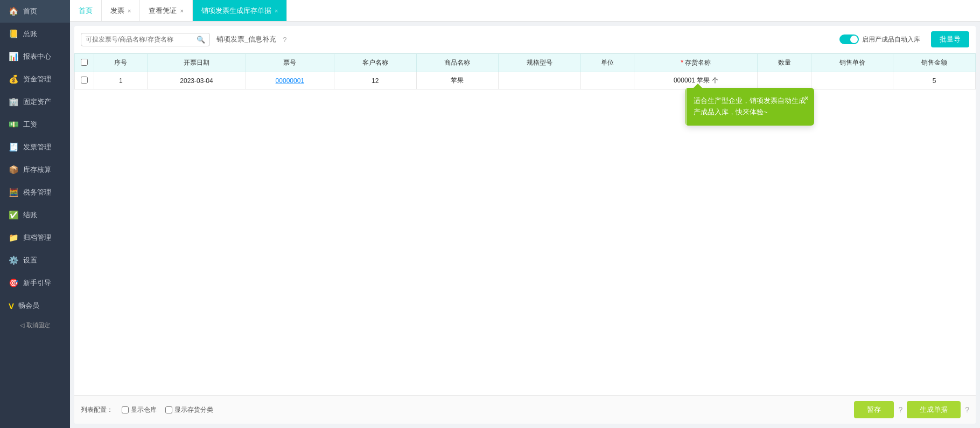 The width and height of the screenshot is (980, 428). I want to click on guide-icon: 🎯, so click(14, 283).